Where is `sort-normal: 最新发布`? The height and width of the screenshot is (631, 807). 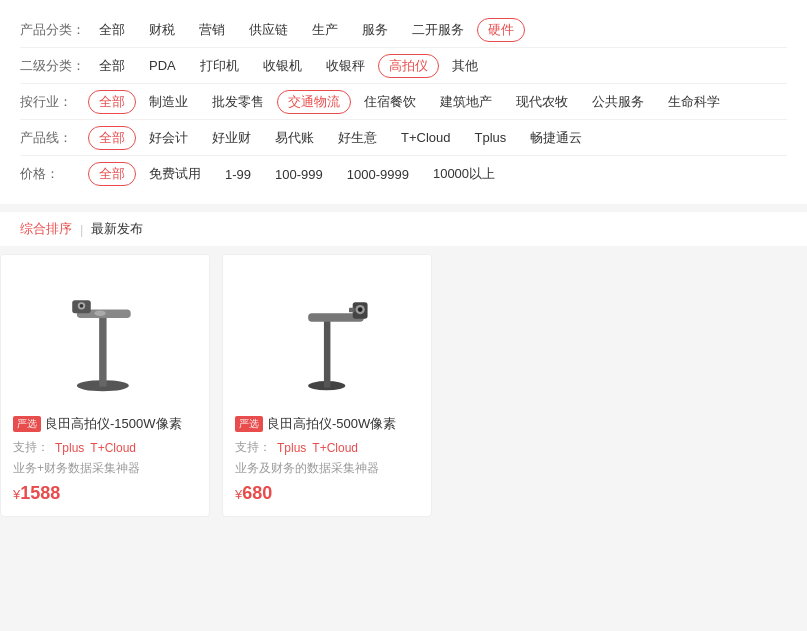 sort-normal: 最新发布 is located at coordinates (117, 229).